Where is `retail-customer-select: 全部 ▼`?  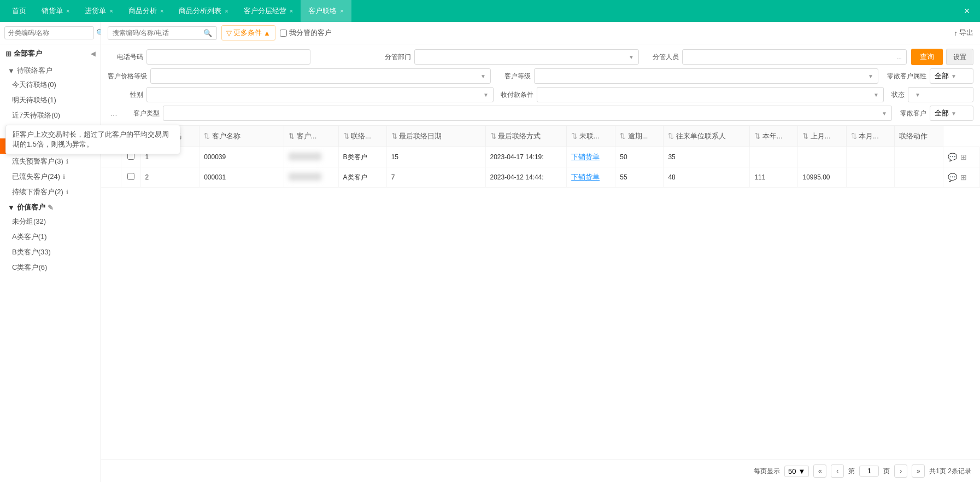 retail-customer-select: 全部 ▼ is located at coordinates (952, 113).